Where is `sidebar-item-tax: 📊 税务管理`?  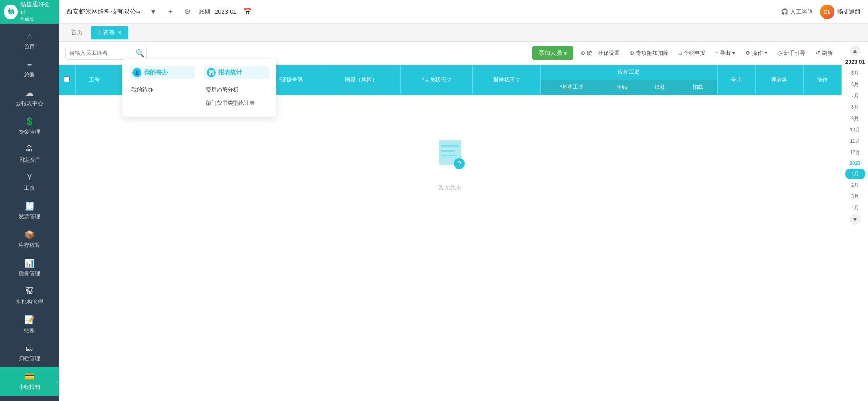 sidebar-item-tax: 📊 税务管理 is located at coordinates (29, 268).